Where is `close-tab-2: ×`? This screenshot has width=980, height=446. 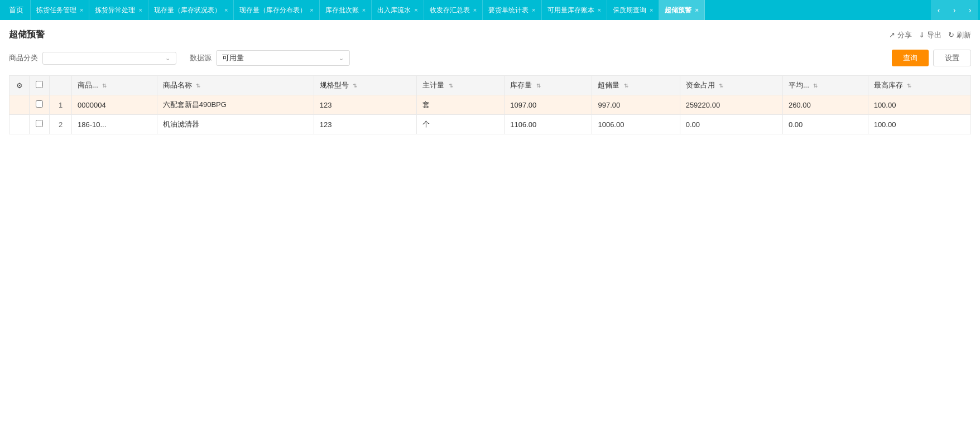
close-tab-2: × is located at coordinates (140, 10).